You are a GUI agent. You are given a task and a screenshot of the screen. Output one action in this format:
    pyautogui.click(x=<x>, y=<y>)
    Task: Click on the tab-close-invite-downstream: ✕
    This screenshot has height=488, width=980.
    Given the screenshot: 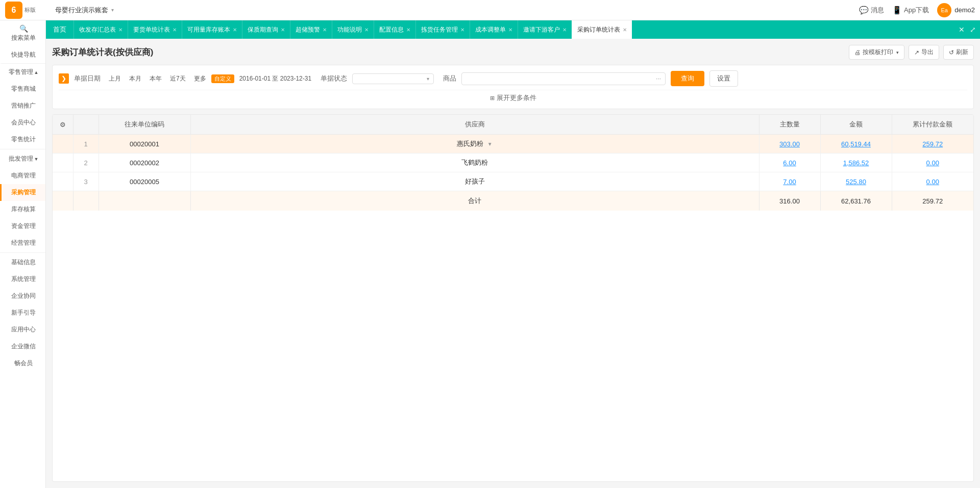 What is the action you would take?
    pyautogui.click(x=565, y=30)
    